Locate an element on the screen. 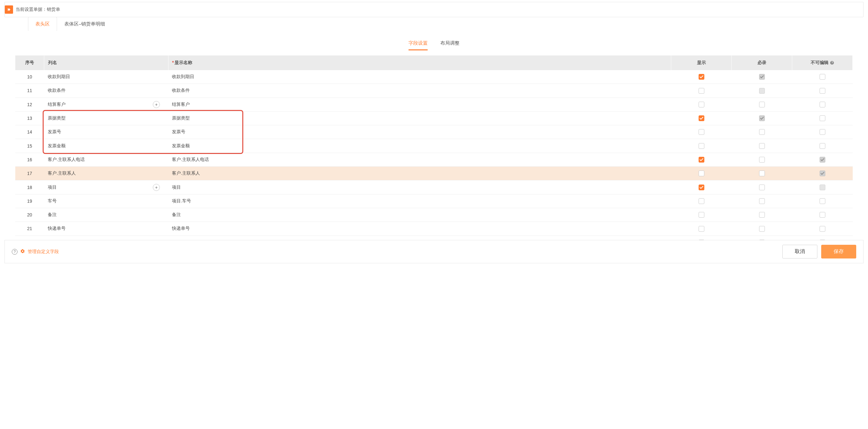 The image size is (868, 429). subtab-layout-adjust: 布局调整 is located at coordinates (450, 45).